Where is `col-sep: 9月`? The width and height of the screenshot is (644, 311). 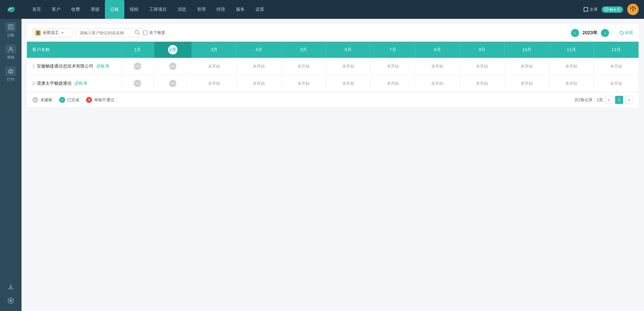 col-sep: 9月 is located at coordinates (482, 50).